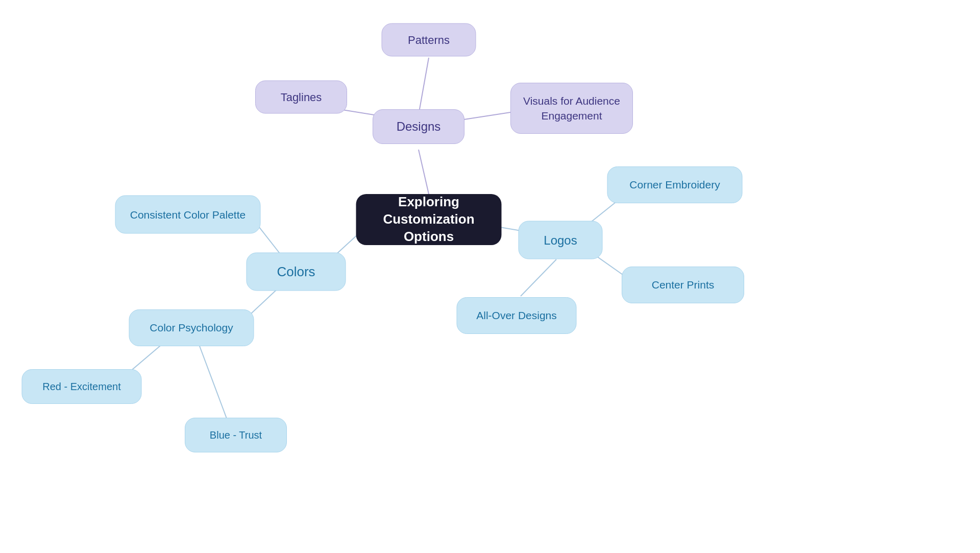 The image size is (980, 553). I want to click on colors-node: Colors, so click(296, 272).